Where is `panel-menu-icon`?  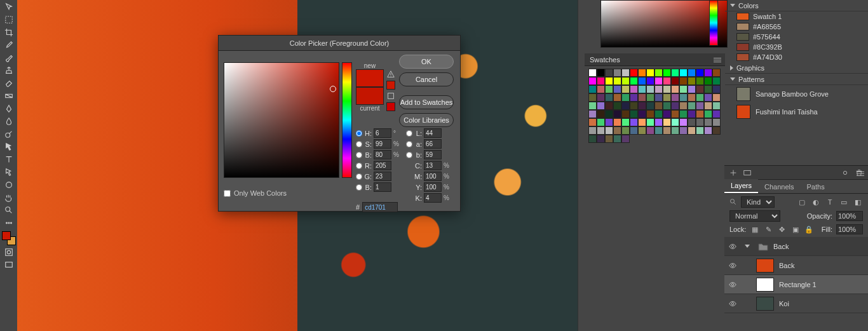 panel-menu-icon is located at coordinates (860, 173).